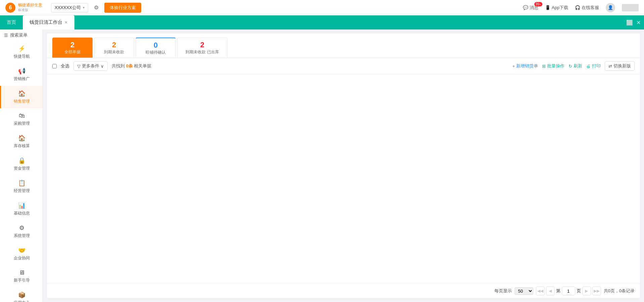  I want to click on summary-num-overdue: 2, so click(114, 45).